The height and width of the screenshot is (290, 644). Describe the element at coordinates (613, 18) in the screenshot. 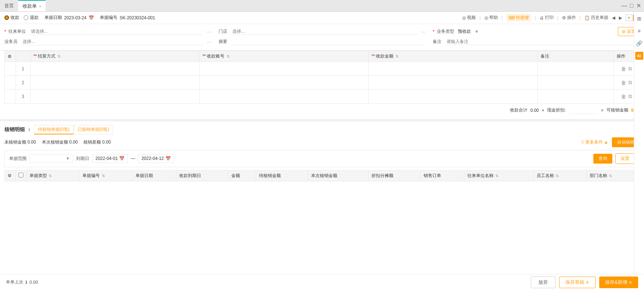

I see `nav-prev-icon: ◀` at that location.